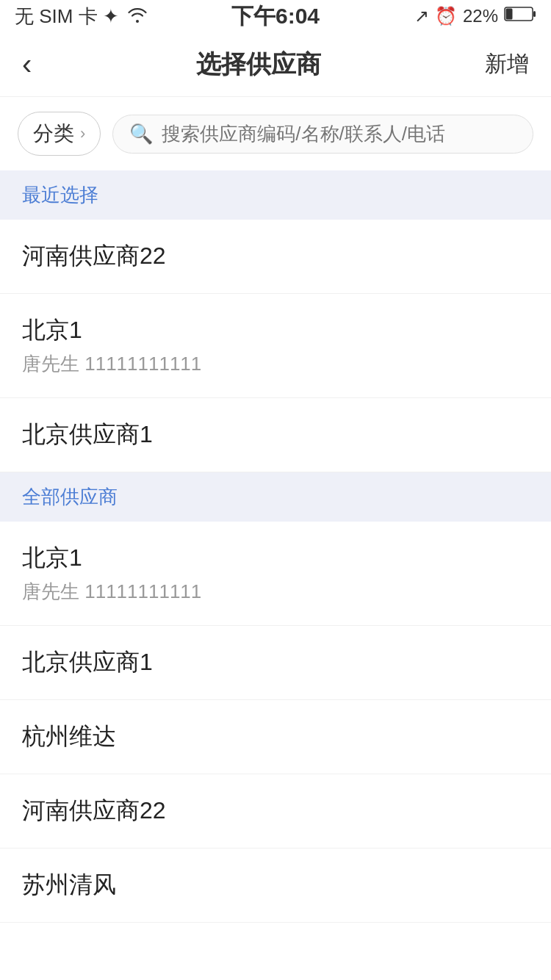 Image resolution: width=551 pixels, height=980 pixels. Describe the element at coordinates (507, 65) in the screenshot. I see `add-button: 新增` at that location.